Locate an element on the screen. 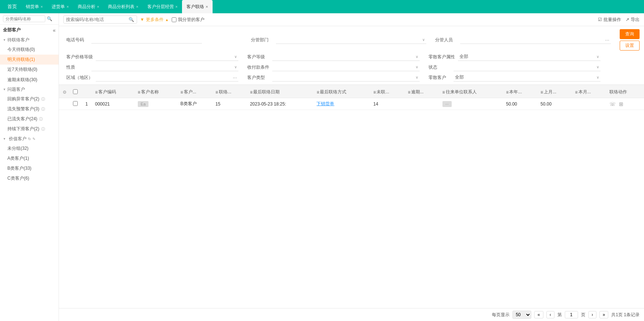  filter-select-customer-type: ∨ is located at coordinates (346, 77).